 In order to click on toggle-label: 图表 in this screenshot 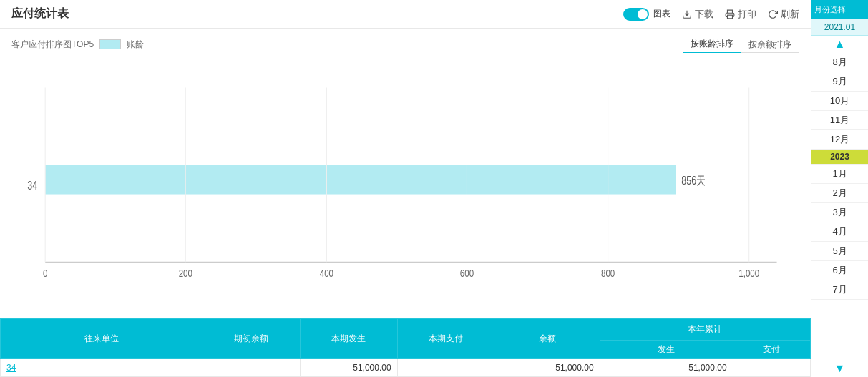, I will do `click(662, 14)`.